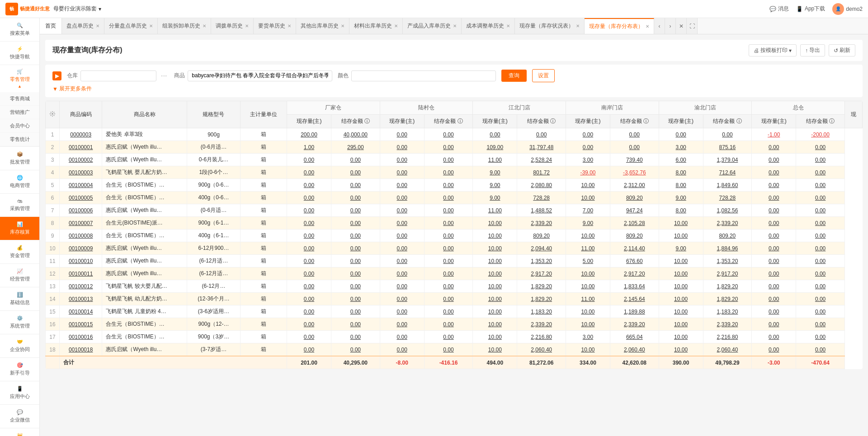 This screenshot has height=436, width=868. Describe the element at coordinates (670, 26) in the screenshot. I see `tab-nav-next: ›` at that location.